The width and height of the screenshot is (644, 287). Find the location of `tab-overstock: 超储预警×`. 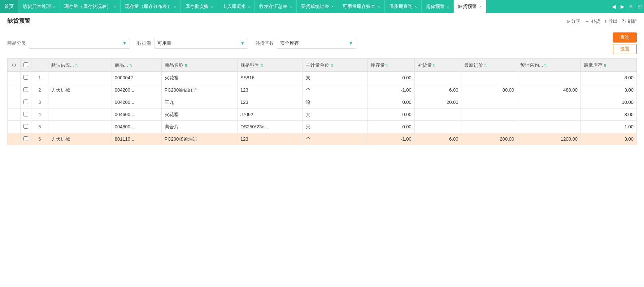

tab-overstock: 超储预警× is located at coordinates (438, 6).